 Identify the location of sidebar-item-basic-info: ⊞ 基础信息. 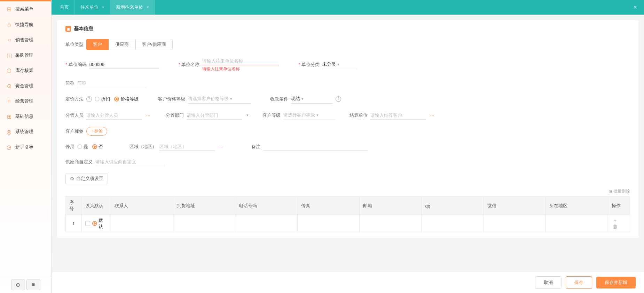
(26, 116).